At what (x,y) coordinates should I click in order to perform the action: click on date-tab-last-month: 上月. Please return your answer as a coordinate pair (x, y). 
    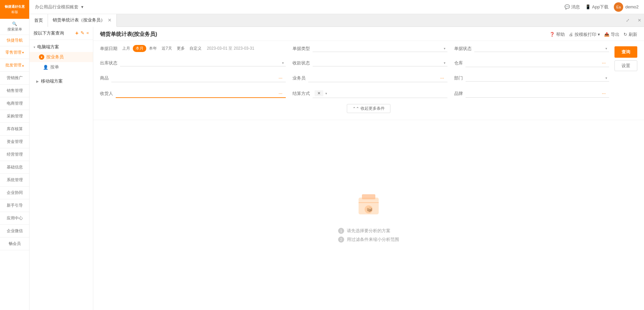
    Looking at the image, I should click on (126, 48).